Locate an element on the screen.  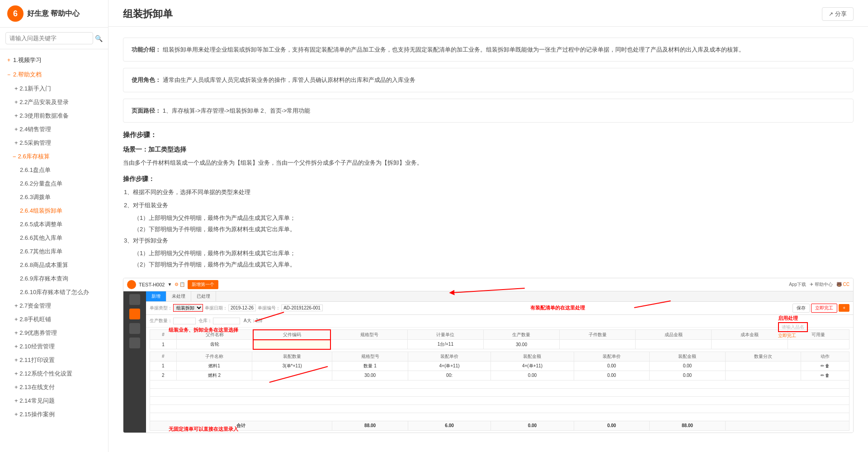
steps-heading: 操作步骤： is located at coordinates (488, 179).